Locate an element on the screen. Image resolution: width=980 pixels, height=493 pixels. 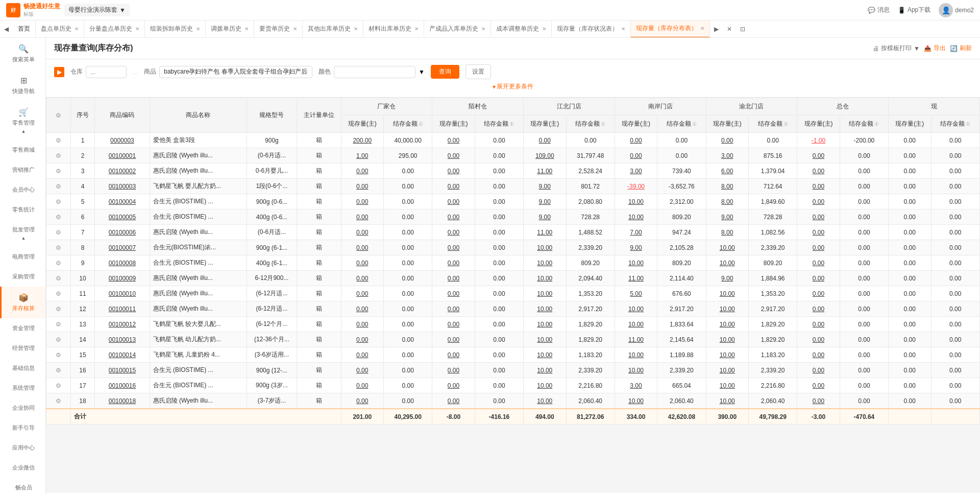
cell-jbmd-amt: 1,829.20 is located at coordinates (590, 324).